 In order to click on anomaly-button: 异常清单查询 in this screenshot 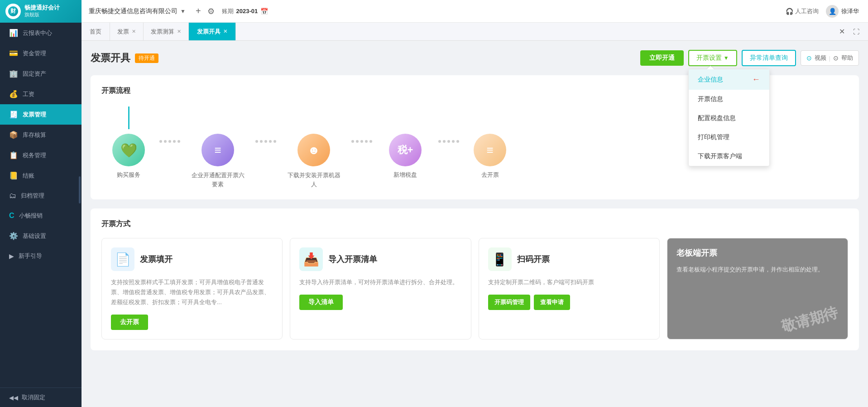, I will do `click(769, 58)`.